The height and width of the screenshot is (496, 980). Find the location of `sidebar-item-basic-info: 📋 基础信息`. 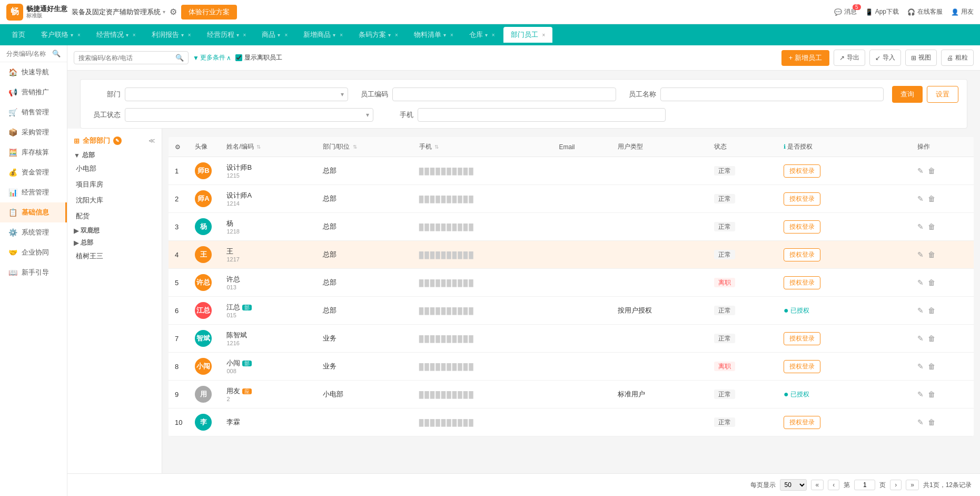

sidebar-item-basic-info: 📋 基础信息 is located at coordinates (34, 212).